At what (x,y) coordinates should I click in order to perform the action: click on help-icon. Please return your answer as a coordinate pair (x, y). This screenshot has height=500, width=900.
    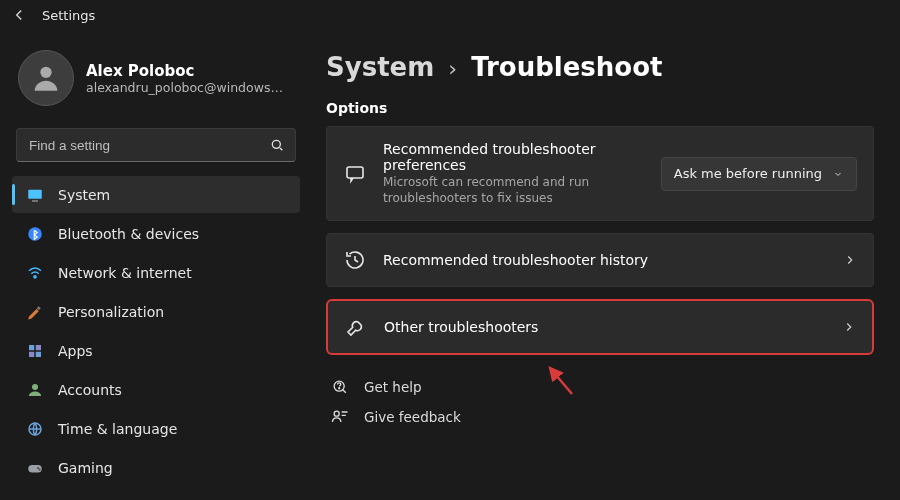
    Looking at the image, I should click on (340, 387).